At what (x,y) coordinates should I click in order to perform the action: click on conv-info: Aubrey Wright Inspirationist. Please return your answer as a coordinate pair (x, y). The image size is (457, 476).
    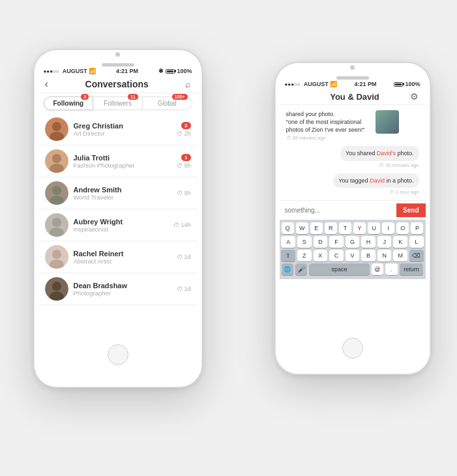
    Looking at the image, I should click on (121, 226).